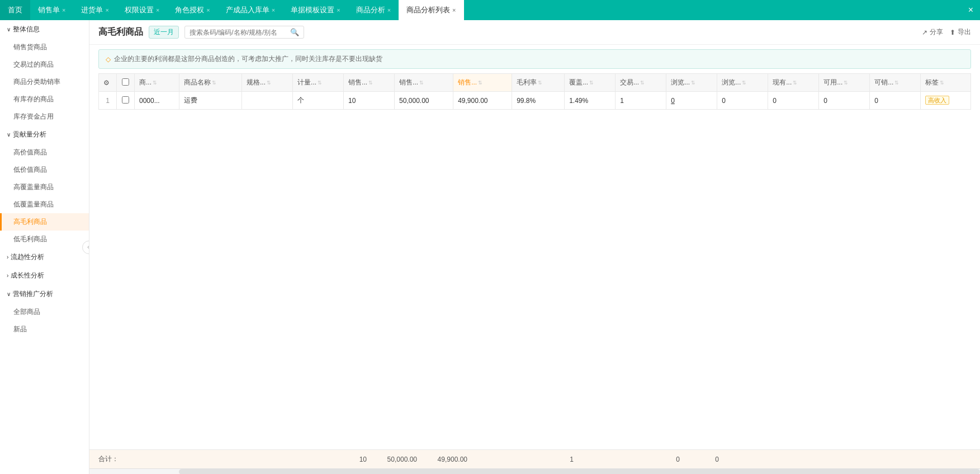  What do you see at coordinates (45, 205) in the screenshot?
I see `sidebar-item-low-coverage: 低覆盖量商品` at bounding box center [45, 205].